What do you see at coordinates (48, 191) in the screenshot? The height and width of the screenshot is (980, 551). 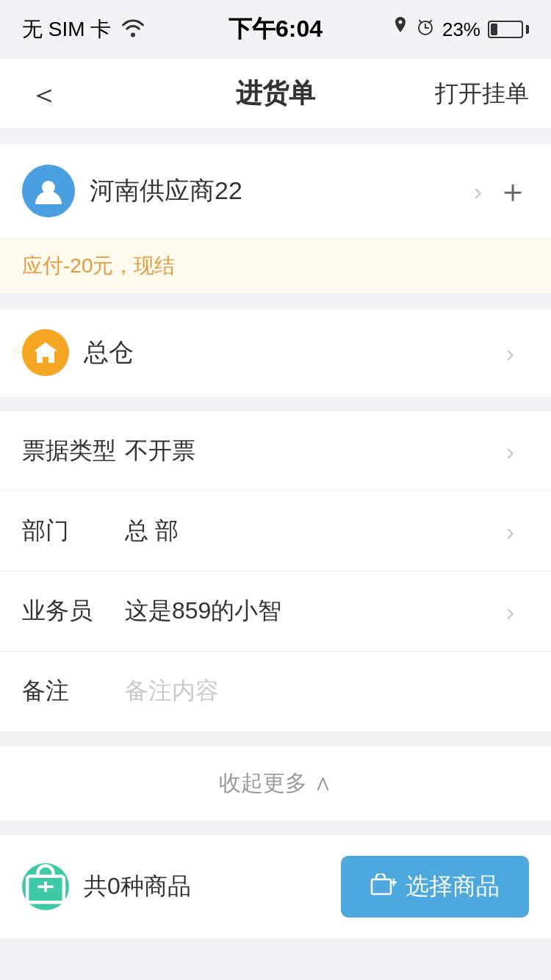 I see `user-icon` at bounding box center [48, 191].